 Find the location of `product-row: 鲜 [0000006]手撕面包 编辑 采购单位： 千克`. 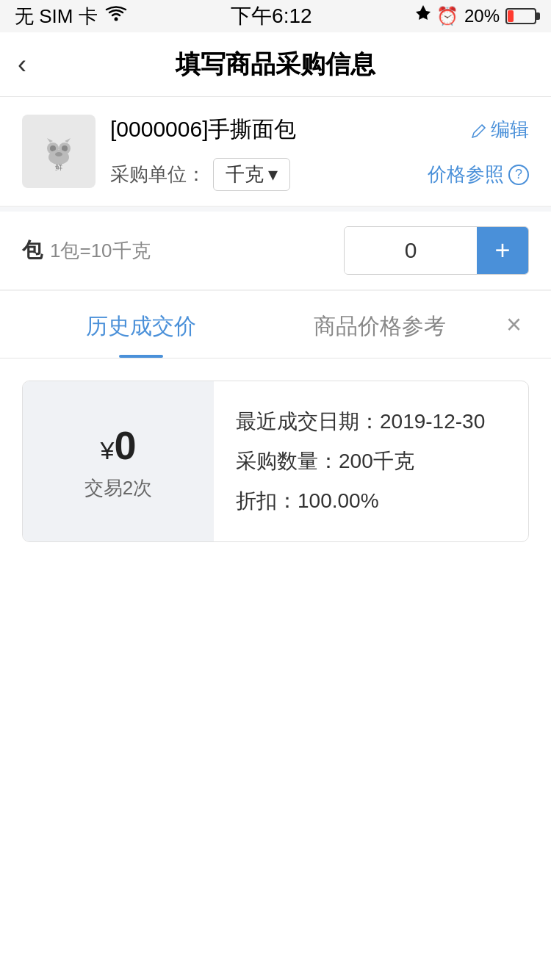

product-row: 鲜 [0000006]手撕面包 编辑 采购单位： 千克 is located at coordinates (276, 153).